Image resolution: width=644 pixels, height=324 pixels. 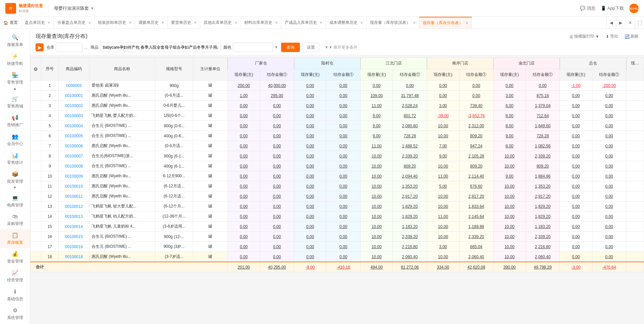 What do you see at coordinates (74, 106) in the screenshot?
I see `row-code: 00100002` at bounding box center [74, 106].